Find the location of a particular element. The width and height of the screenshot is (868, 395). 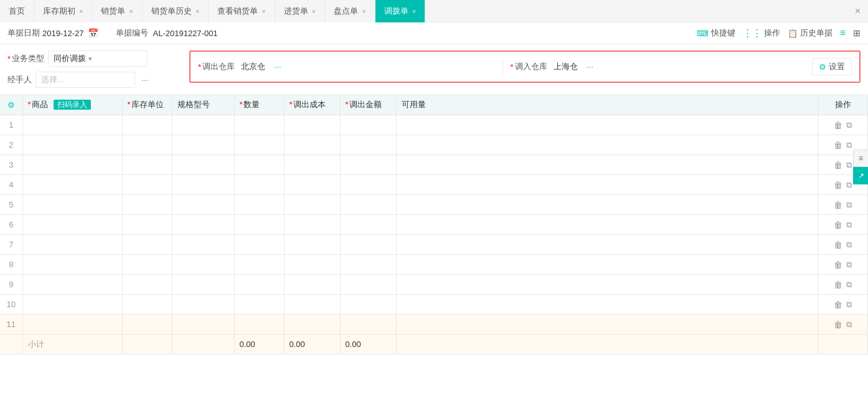

tab-stocktake-close: × is located at coordinates (364, 11).